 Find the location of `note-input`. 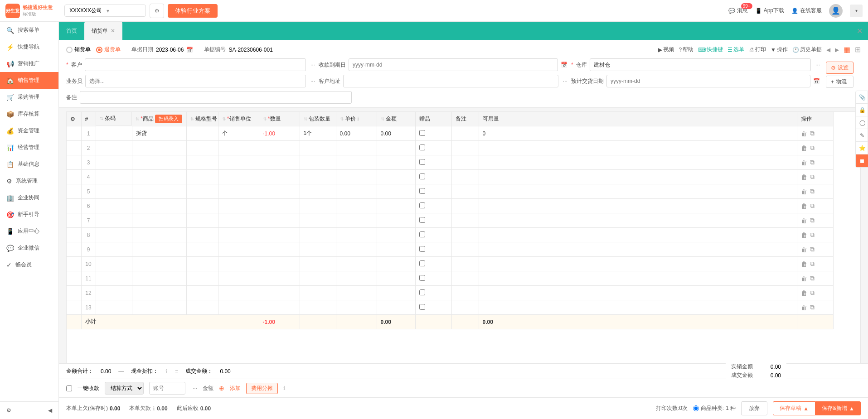

note-input is located at coordinates (216, 97).